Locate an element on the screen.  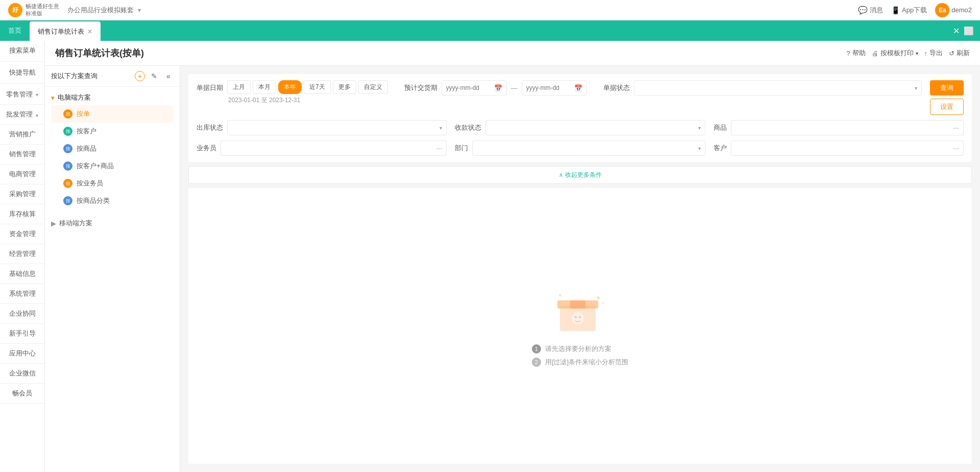
sidebar-item-appcenter: 应用中心 is located at coordinates (22, 353).